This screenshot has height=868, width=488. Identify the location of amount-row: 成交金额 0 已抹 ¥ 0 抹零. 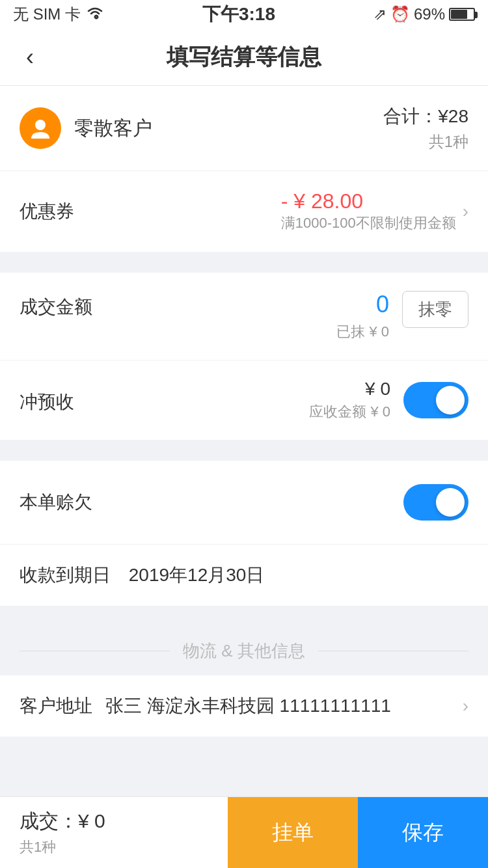
(244, 316).